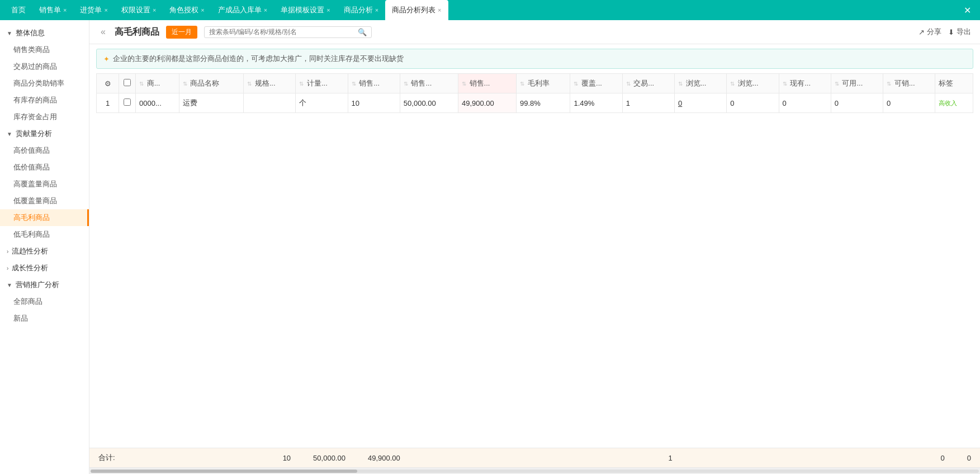 The height and width of the screenshot is (474, 980). Describe the element at coordinates (108, 84) in the screenshot. I see `settings-icon: ⚙` at that location.